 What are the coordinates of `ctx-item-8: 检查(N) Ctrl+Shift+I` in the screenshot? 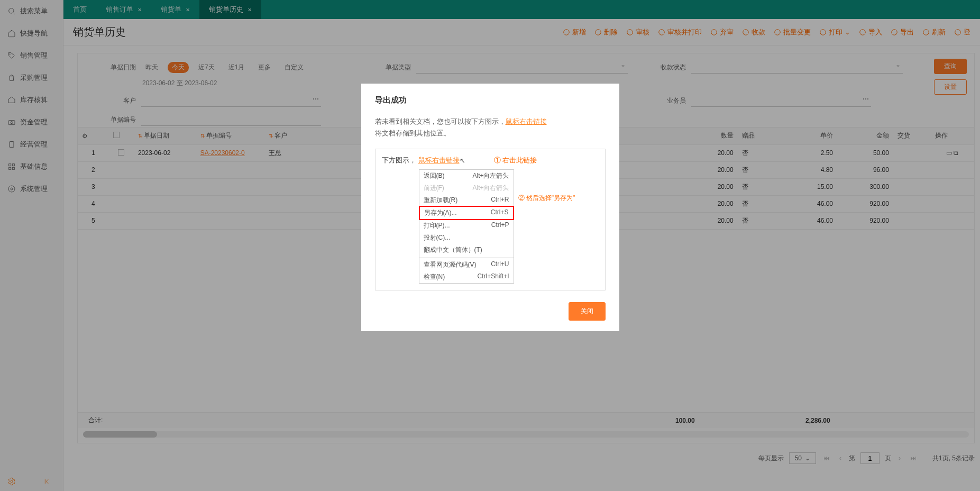 It's located at (466, 277).